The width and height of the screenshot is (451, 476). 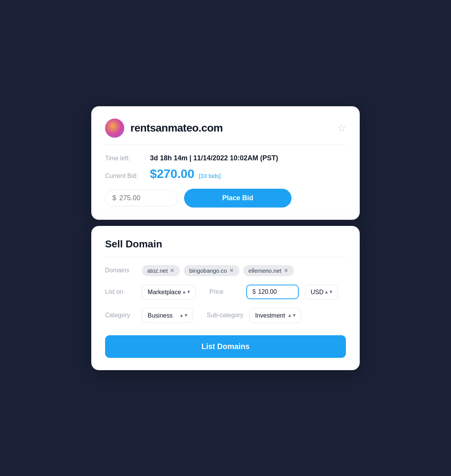 I want to click on domains-row: Domains atoz.net ✕ bingobango.co ✕ ellem…, so click(x=226, y=271).